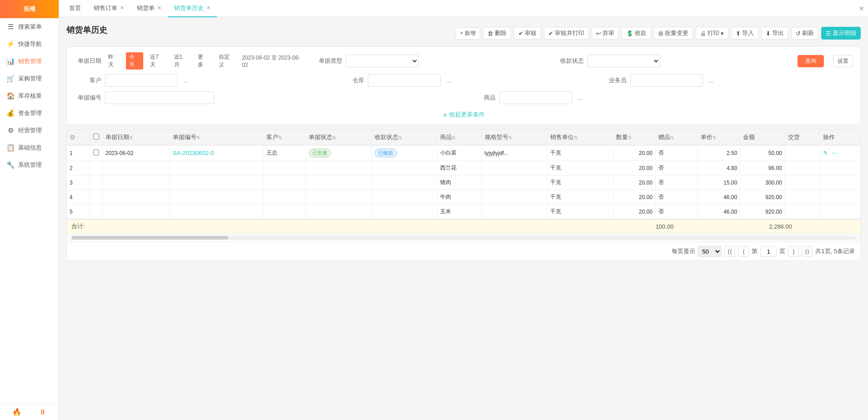 The height and width of the screenshot is (420, 868). What do you see at coordinates (96, 136) in the screenshot?
I see `select-all-checkbox` at bounding box center [96, 136].